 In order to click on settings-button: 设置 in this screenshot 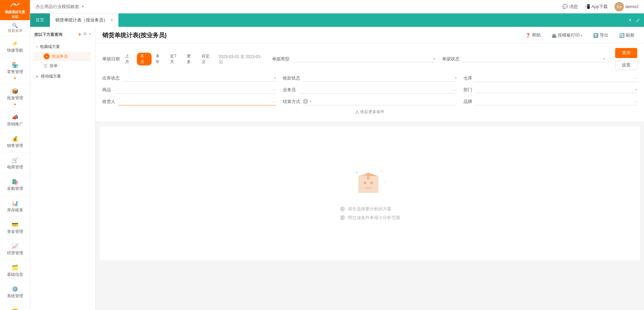, I will do `click(626, 65)`.